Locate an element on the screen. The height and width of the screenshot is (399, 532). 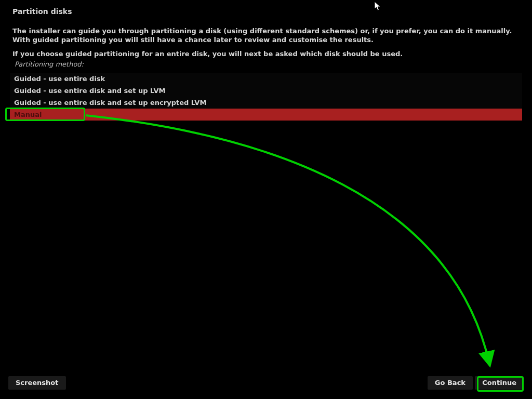
option-guided-lvm: Guided - use entire disk and set up LVM is located at coordinates (266, 90).